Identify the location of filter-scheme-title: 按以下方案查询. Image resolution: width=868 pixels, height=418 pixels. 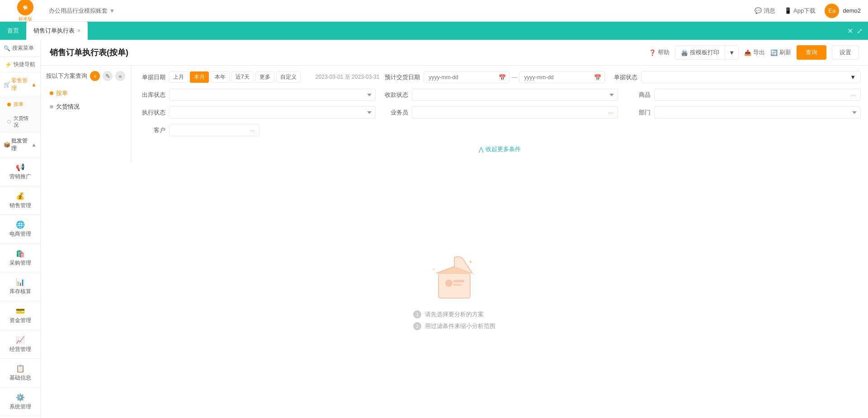
(67, 76).